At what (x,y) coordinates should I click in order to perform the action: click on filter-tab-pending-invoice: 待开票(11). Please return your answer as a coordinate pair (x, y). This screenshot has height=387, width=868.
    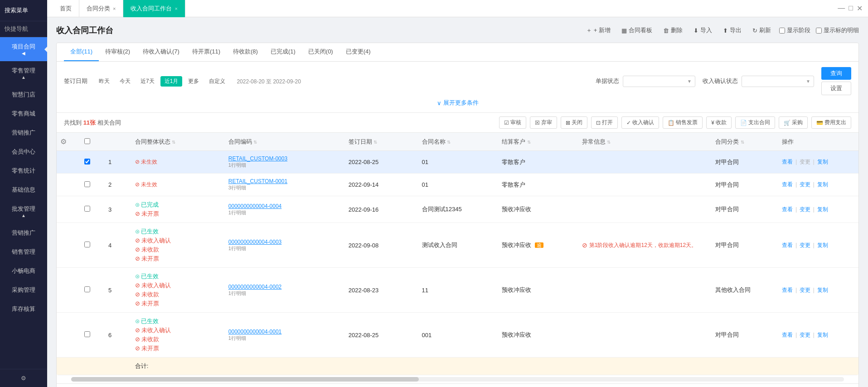
    Looking at the image, I should click on (206, 52).